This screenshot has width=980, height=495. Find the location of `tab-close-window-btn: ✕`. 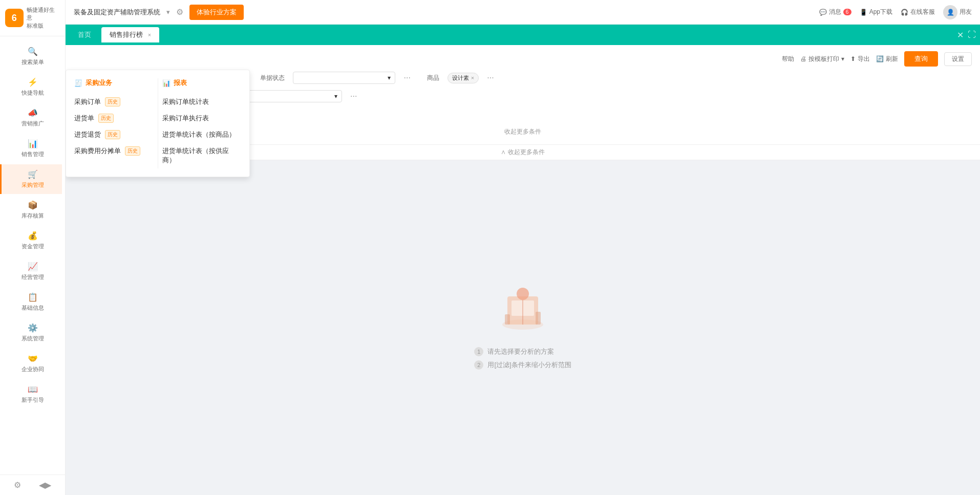

tab-close-window-btn: ✕ is located at coordinates (961, 35).